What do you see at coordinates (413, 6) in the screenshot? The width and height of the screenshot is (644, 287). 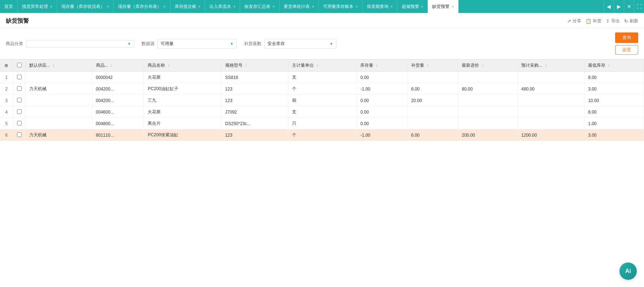 I see `tab-overstock: 超储预警 ×` at bounding box center [413, 6].